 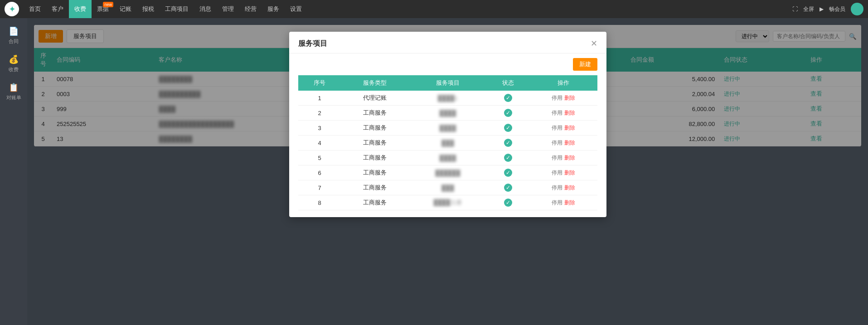 I want to click on modal-cell-seq: 1, so click(x=320, y=98).